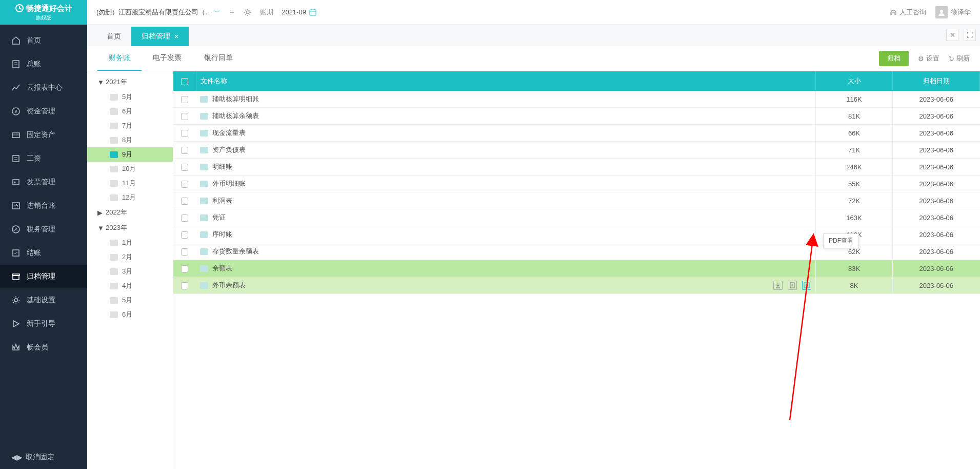 The width and height of the screenshot is (980, 469). I want to click on nav-item-guide: 新手引导, so click(44, 324).